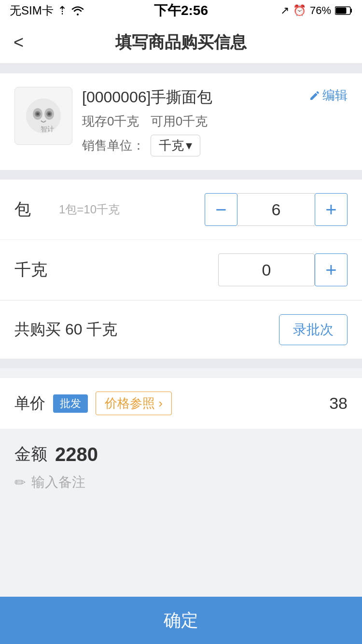 The width and height of the screenshot is (362, 644). I want to click on price-value: 38, so click(338, 404).